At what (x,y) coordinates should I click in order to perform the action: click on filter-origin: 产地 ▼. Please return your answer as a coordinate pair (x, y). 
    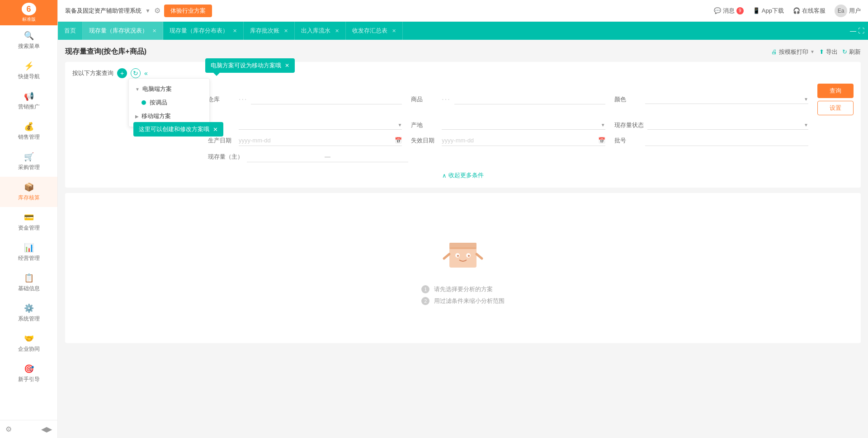
    Looking at the image, I should click on (508, 125).